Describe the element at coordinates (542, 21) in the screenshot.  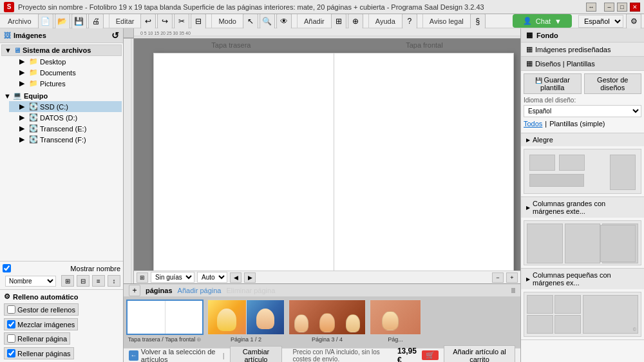
I see `chat-button: 👤 Chat ▼` at that location.